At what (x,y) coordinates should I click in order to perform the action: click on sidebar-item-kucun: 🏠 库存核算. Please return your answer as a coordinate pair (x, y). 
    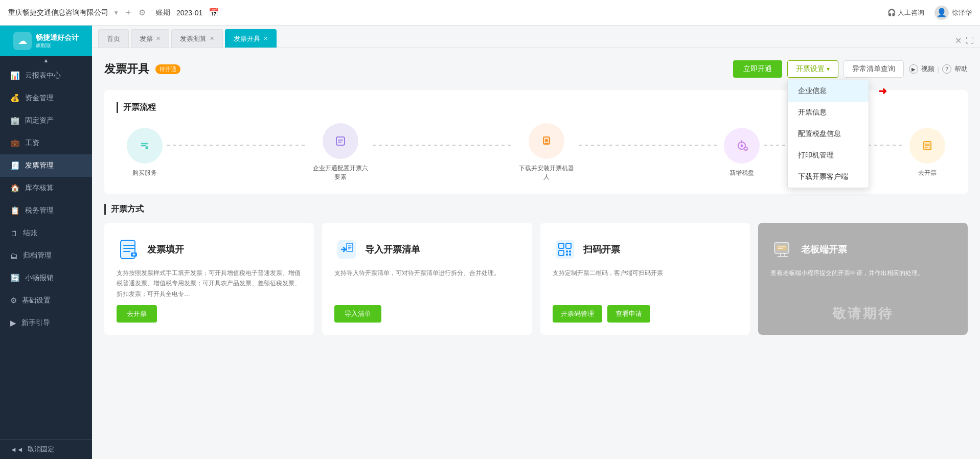
    Looking at the image, I should click on (46, 188).